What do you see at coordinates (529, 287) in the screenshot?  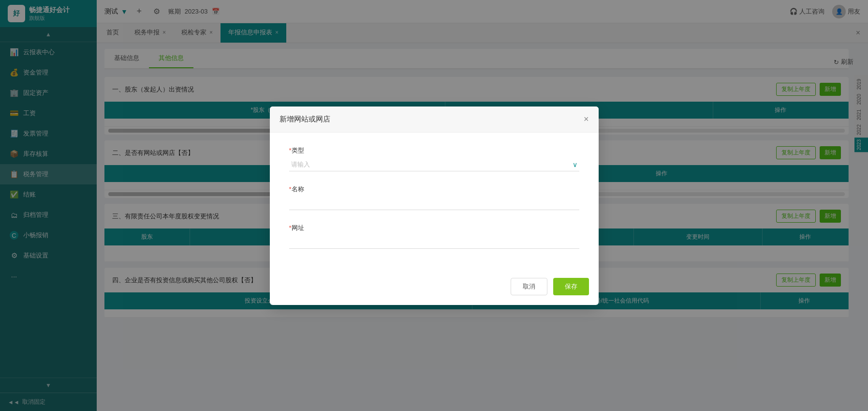 I see `cancel-button: 取消` at bounding box center [529, 287].